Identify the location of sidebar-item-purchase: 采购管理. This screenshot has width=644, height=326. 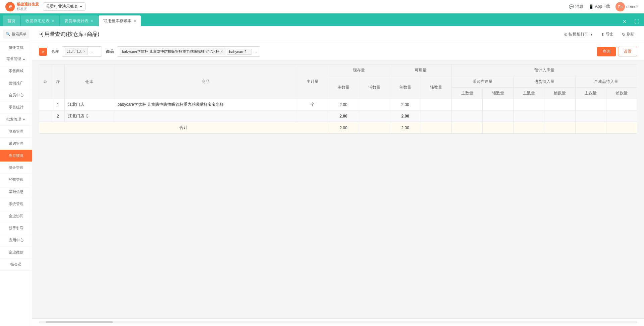
(16, 144).